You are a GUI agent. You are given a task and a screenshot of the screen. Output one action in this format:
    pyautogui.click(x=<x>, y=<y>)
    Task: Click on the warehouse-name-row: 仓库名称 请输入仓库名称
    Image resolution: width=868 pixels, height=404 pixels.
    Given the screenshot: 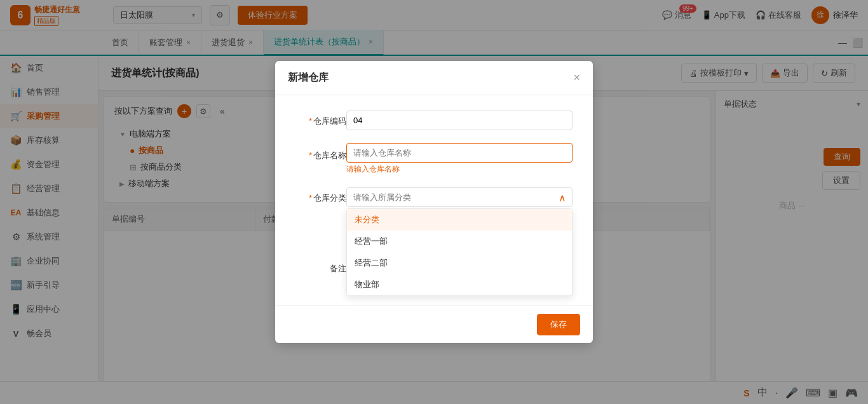 What is the action you would take?
    pyautogui.click(x=434, y=159)
    